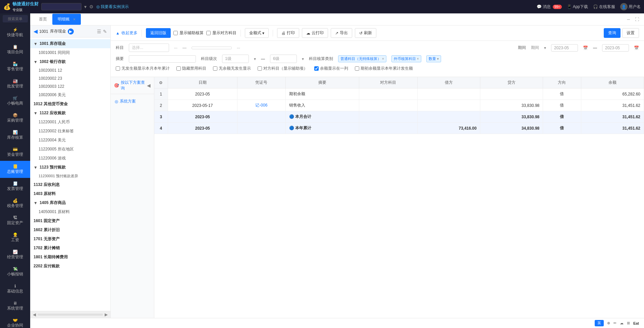  Describe the element at coordinates (70, 176) in the screenshot. I see `account-item: 11230001 预付账款差异` at that location.